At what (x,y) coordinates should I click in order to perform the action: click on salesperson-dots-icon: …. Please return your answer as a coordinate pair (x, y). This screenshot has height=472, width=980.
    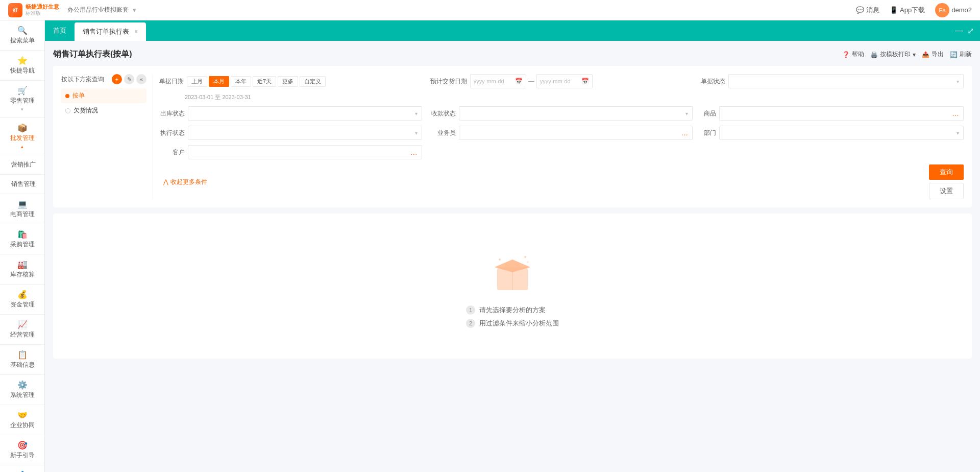
    Looking at the image, I should click on (684, 133).